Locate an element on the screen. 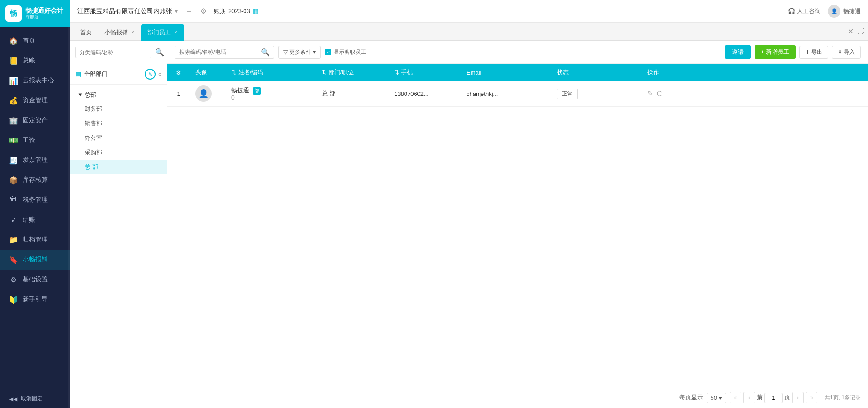 The image size is (868, 408). window-controls: ✕ ⛶ is located at coordinates (856, 32).